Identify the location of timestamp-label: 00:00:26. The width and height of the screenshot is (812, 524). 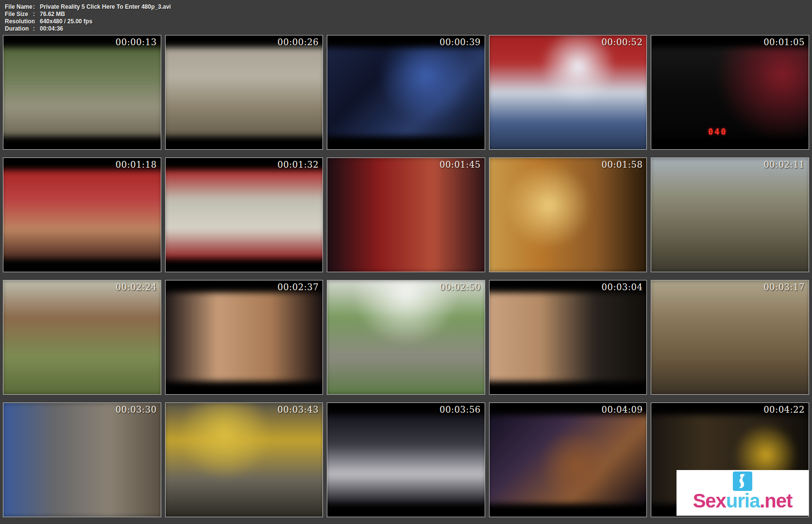
(298, 42).